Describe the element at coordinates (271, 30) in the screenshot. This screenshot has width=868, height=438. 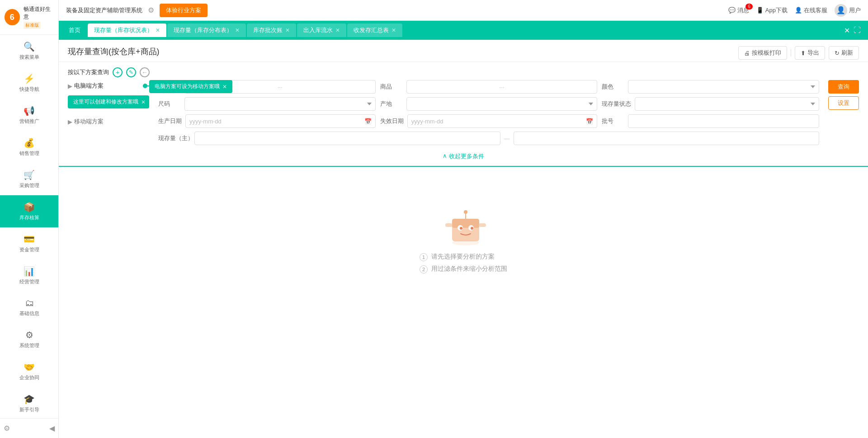
I see `tab-batch: 库存批次账 ✕` at that location.